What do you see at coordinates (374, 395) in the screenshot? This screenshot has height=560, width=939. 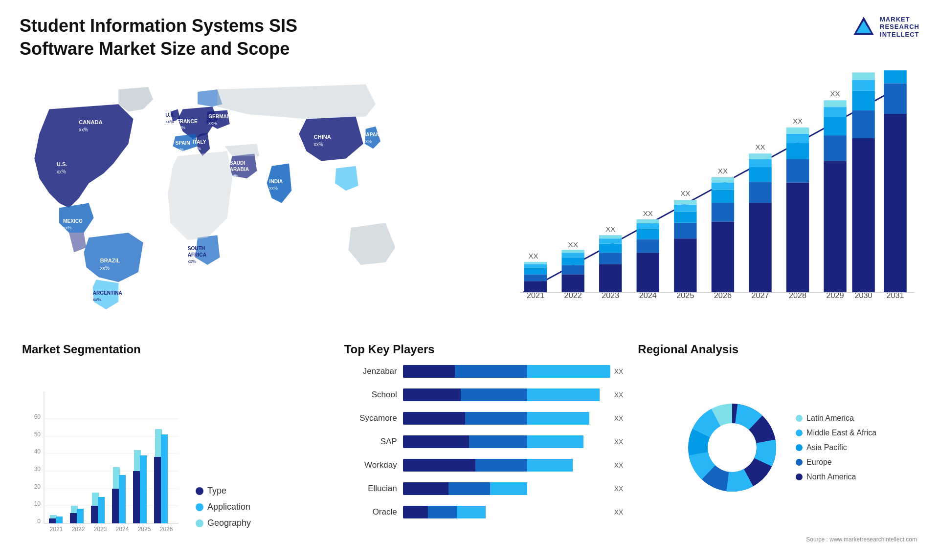 I see `player-name-school: School` at bounding box center [374, 395].